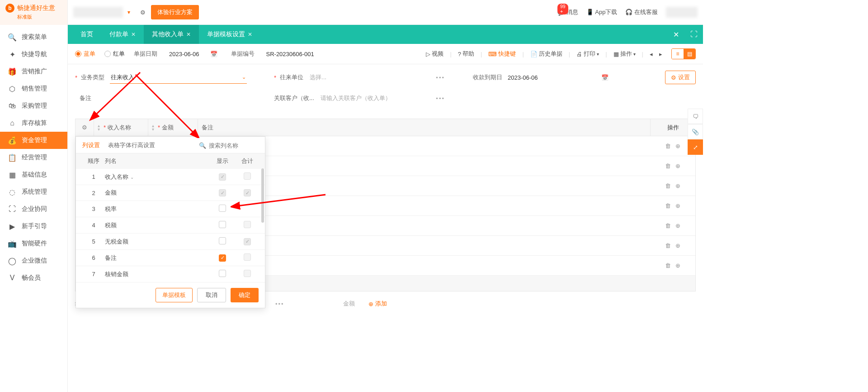 This screenshot has height=392, width=868. What do you see at coordinates (129, 12) in the screenshot?
I see `tenant-caret-icon: ▾` at bounding box center [129, 12].